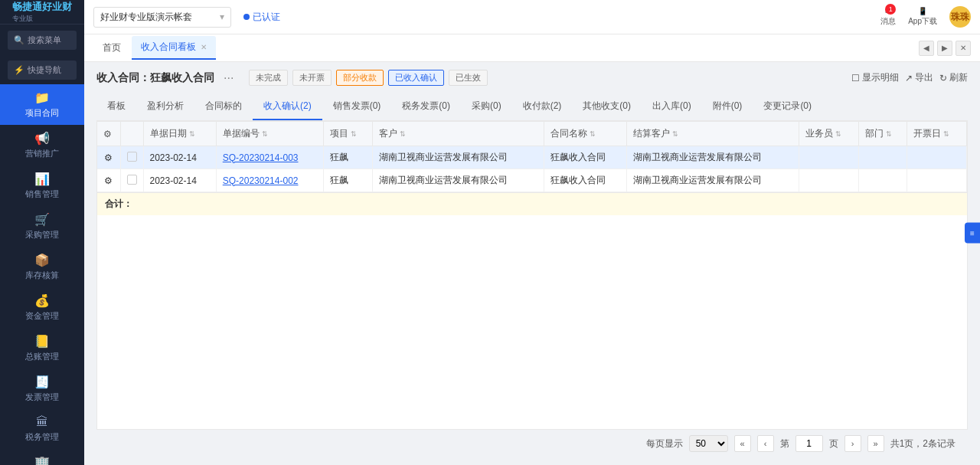  I want to click on data-cell: 狂飙收入合同, so click(586, 158).